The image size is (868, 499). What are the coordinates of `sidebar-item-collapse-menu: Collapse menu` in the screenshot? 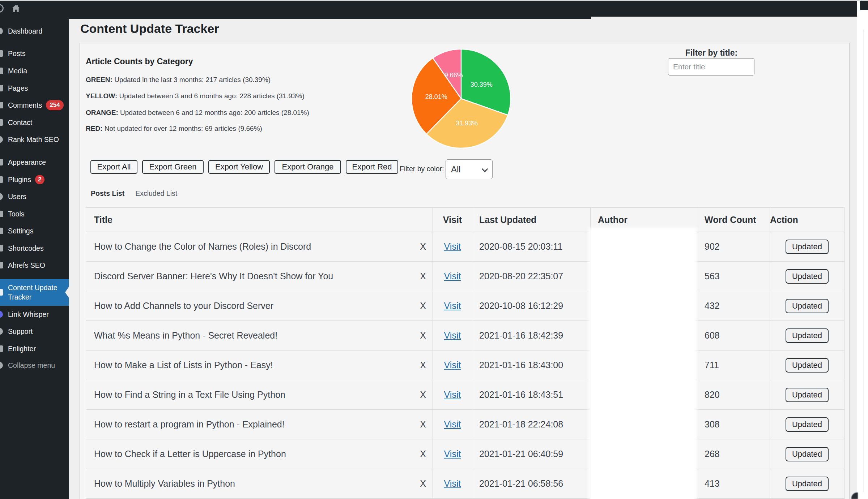 It's located at (35, 365).